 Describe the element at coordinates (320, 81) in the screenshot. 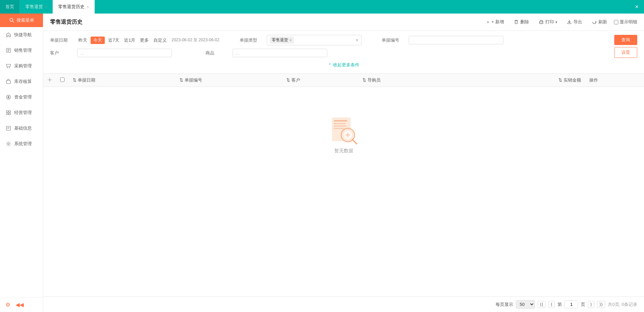

I see `th-customer: ⇅ 客户` at that location.